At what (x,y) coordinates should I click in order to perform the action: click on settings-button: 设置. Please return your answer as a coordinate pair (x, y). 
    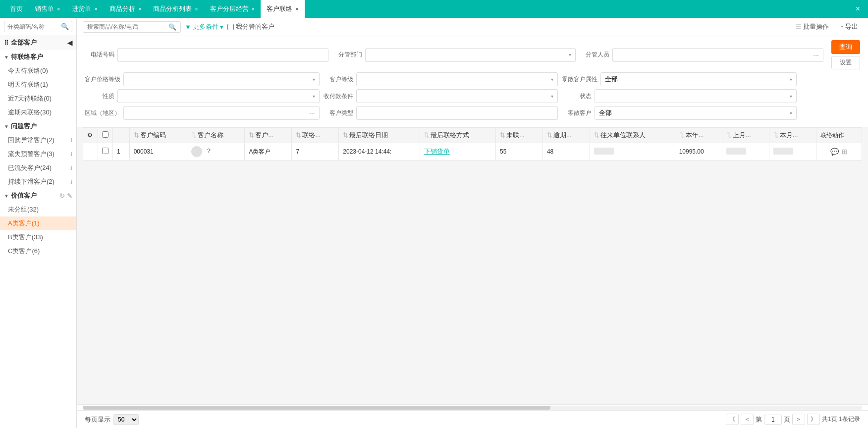
    Looking at the image, I should click on (846, 62).